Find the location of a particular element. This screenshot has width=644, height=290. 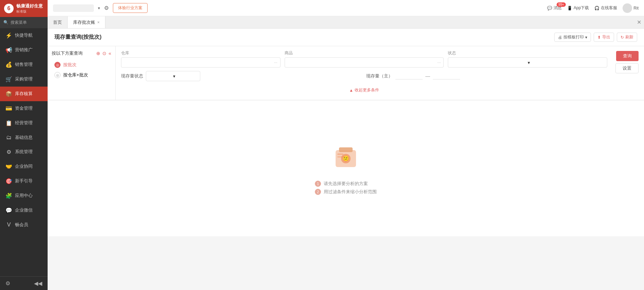

warehouse-input is located at coordinates (199, 62).